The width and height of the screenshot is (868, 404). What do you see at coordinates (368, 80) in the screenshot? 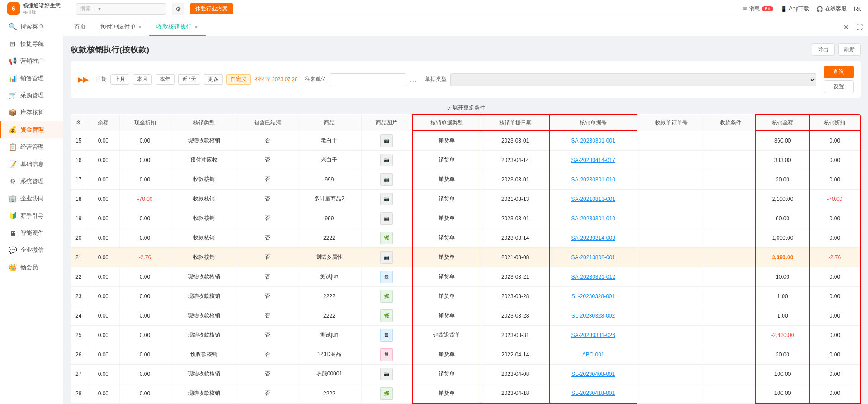
I see `from-unit-input` at bounding box center [368, 80].